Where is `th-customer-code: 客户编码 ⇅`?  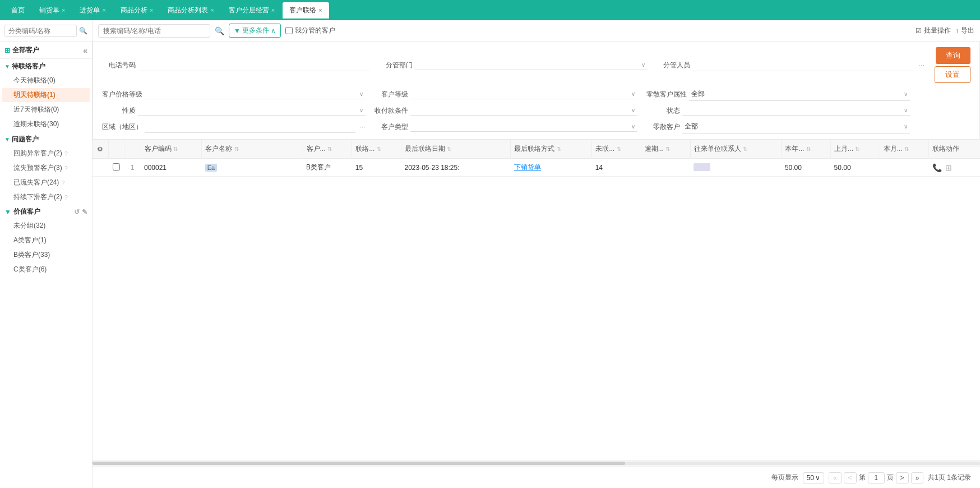 th-customer-code: 客户编码 ⇅ is located at coordinates (172, 149).